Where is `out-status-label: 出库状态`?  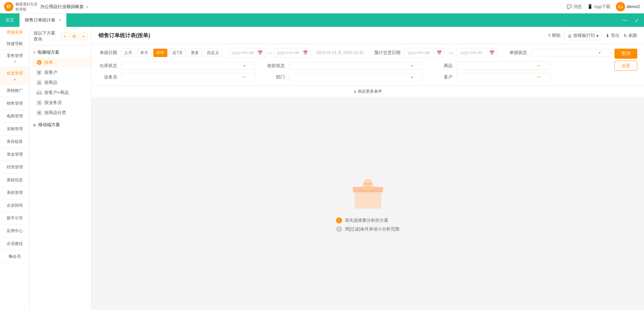 out-status-label: 出库状态 is located at coordinates (108, 66).